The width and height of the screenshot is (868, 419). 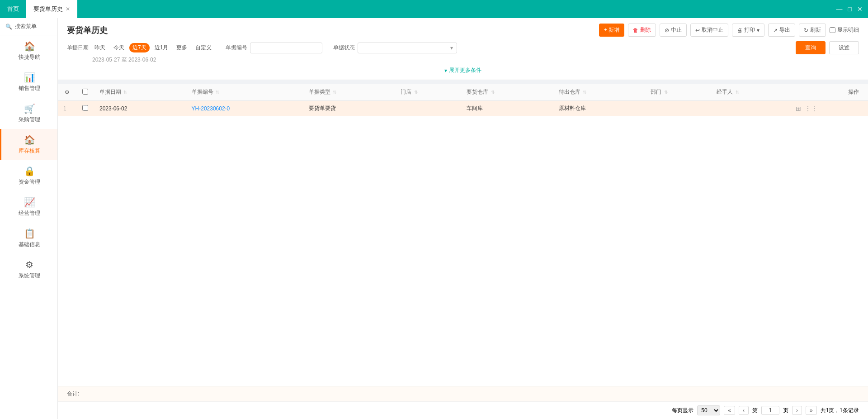 What do you see at coordinates (844, 48) in the screenshot?
I see `settings-button: 设置` at bounding box center [844, 48].